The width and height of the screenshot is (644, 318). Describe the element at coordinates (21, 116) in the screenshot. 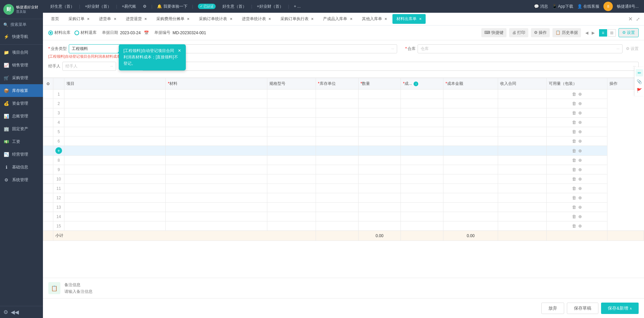

I see `sidebar-item-ledger: 📊 总账管理` at that location.